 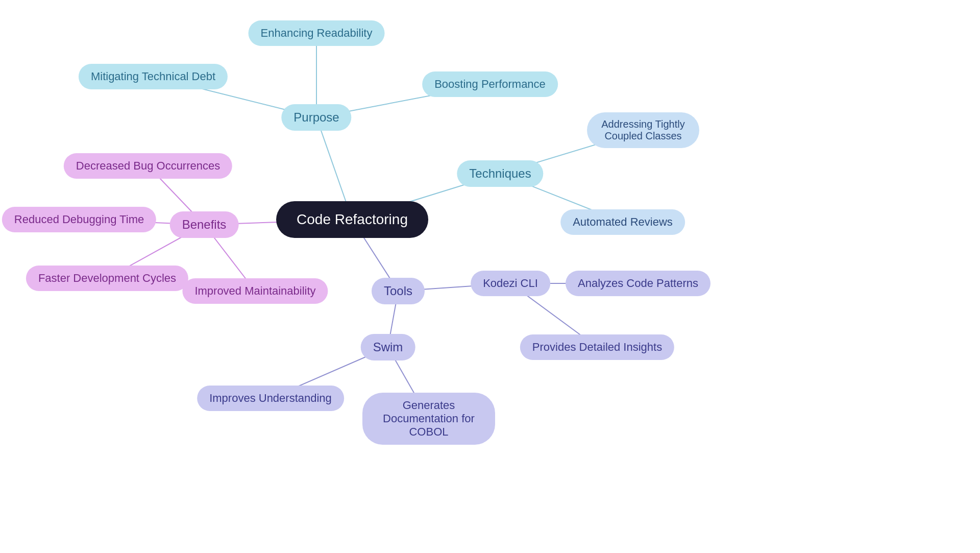 I want to click on automated-node: Automated Reviews, so click(x=623, y=222).